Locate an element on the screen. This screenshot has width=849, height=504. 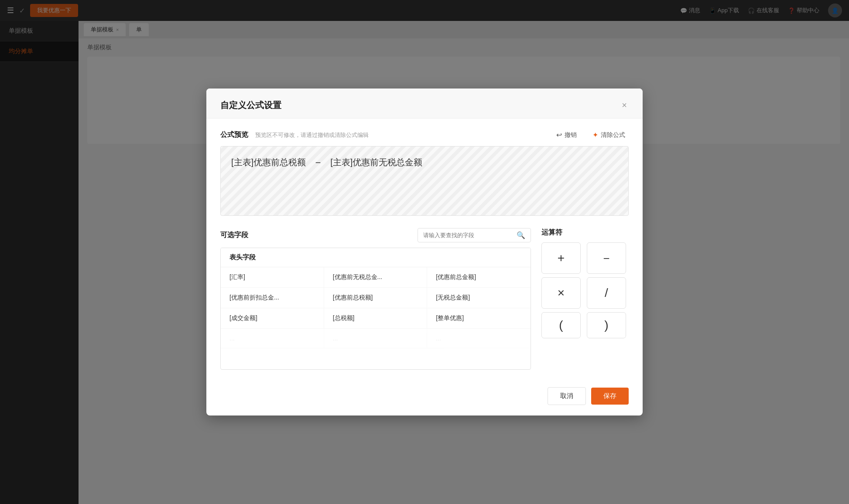
undo-icon: ↩ is located at coordinates (559, 135).